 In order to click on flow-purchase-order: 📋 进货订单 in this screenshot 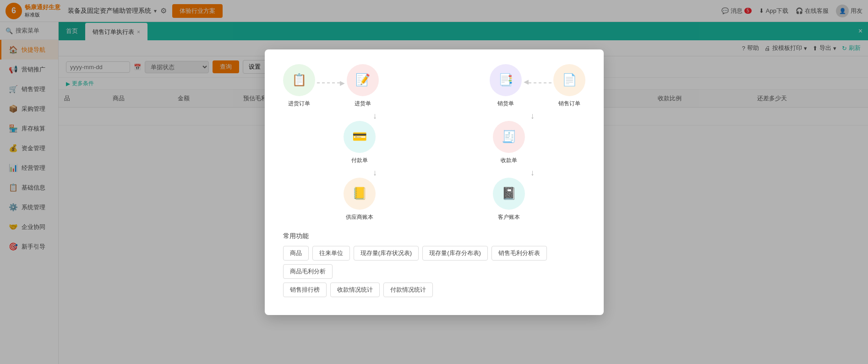, I will do `click(299, 86)`.